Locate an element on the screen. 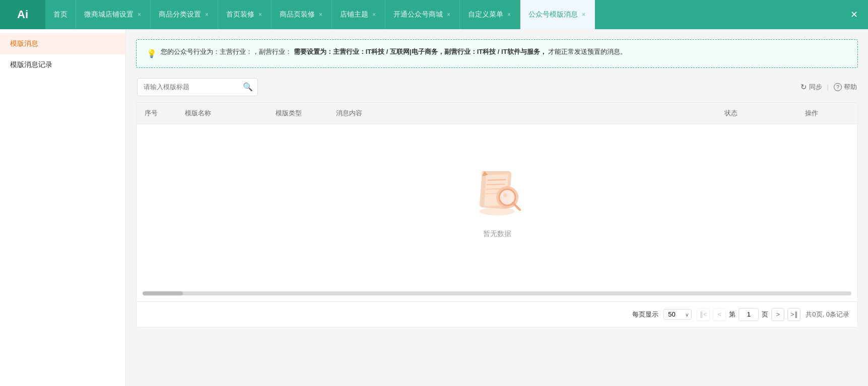 The width and height of the screenshot is (868, 386). nav-tab-close-custom-menu: × is located at coordinates (509, 15).